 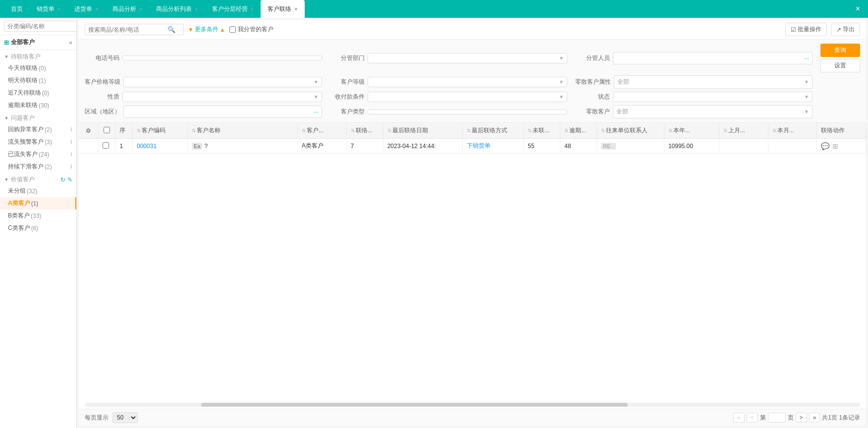 What do you see at coordinates (296, 9) in the screenshot?
I see `close-customer-contact-icon: ×` at bounding box center [296, 9].